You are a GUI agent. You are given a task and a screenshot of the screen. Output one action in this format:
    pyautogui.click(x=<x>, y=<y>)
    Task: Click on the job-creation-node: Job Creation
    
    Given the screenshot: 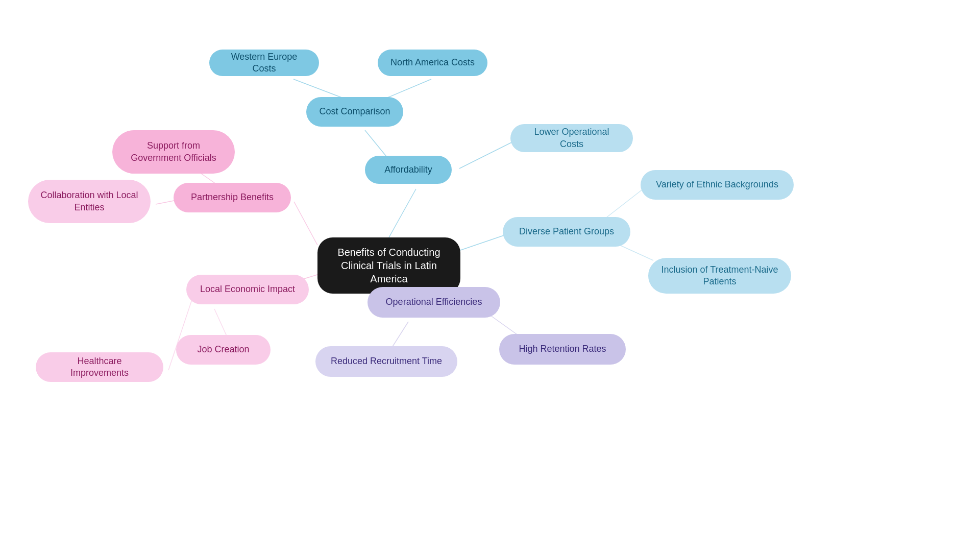 What is the action you would take?
    pyautogui.click(x=224, y=350)
    